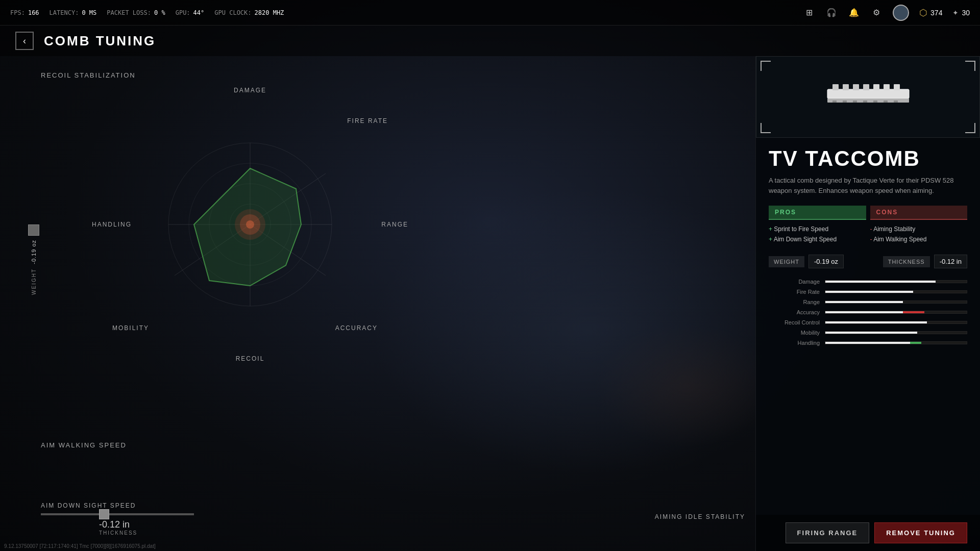 This screenshot has height=551, width=980. I want to click on bottom-buttons: FIRING RANGE REMOVE TUNING, so click(868, 533).